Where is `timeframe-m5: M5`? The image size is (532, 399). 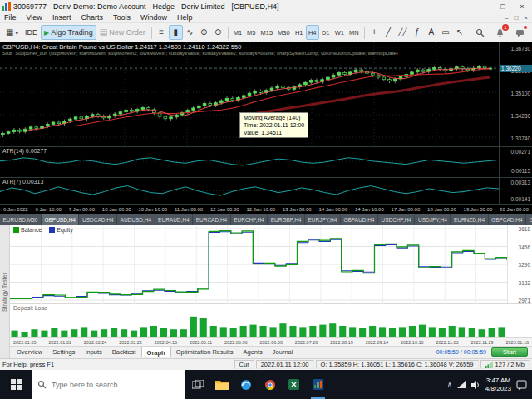
timeframe-m5: M5 is located at coordinates (251, 32).